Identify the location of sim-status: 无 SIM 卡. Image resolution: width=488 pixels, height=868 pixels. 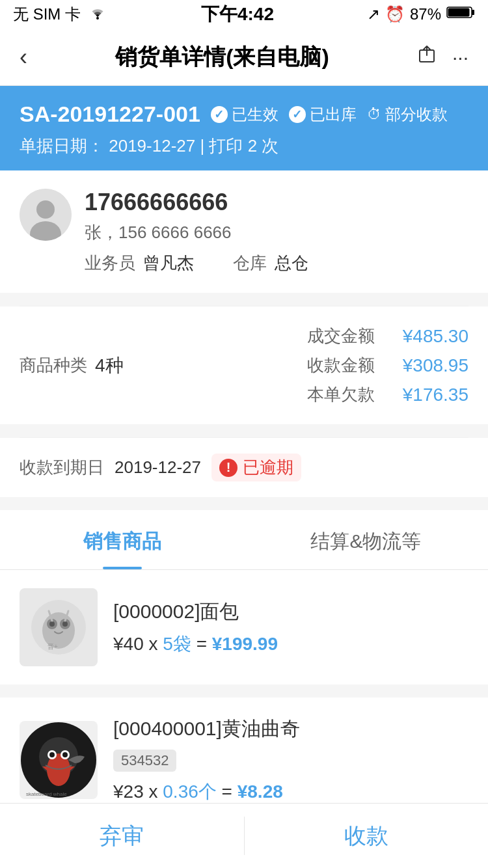
(47, 14).